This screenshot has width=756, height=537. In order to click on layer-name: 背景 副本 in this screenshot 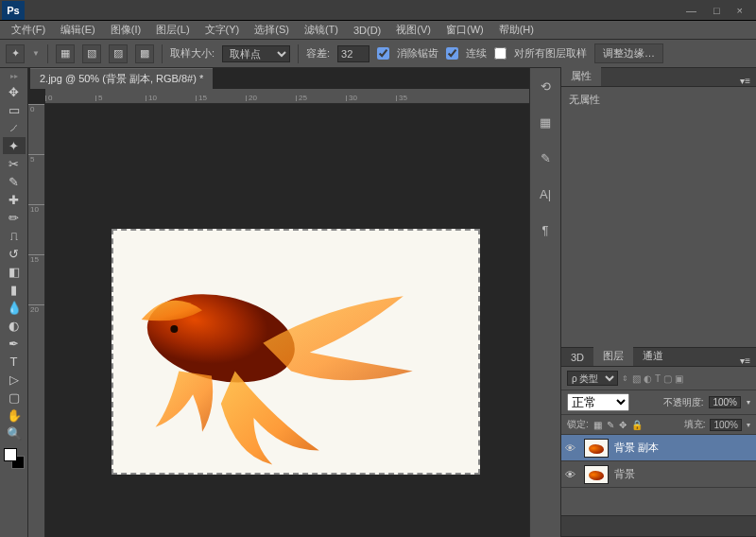, I will do `click(637, 448)`.